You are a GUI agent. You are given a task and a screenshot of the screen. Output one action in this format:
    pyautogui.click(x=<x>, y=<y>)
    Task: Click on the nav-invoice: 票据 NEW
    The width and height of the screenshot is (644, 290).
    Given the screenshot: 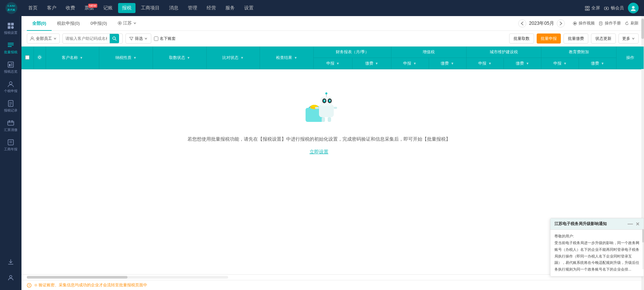 What is the action you would take?
    pyautogui.click(x=89, y=8)
    